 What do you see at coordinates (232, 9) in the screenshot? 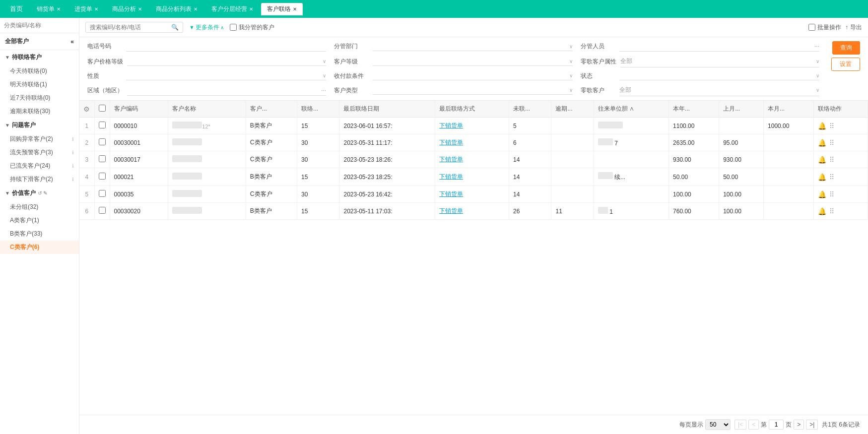
I see `nav-tab-customer-segment: 客户分层经营 ✕` at bounding box center [232, 9].